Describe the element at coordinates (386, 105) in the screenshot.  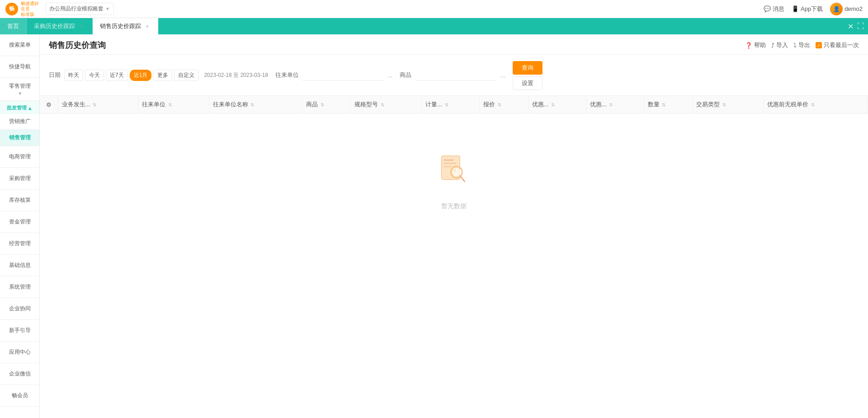
I see `th-spec: 规格型号 ⇅` at that location.